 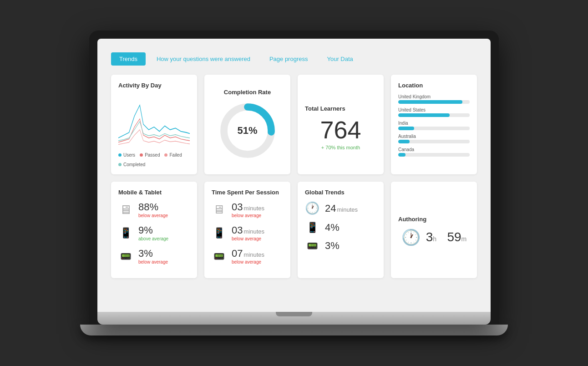 What do you see at coordinates (340, 246) in the screenshot?
I see `global-tablet-row: 📟 3%` at bounding box center [340, 246].